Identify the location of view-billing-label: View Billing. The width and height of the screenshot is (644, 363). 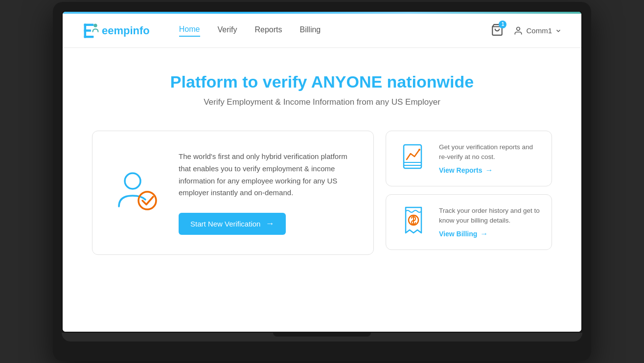
(458, 234).